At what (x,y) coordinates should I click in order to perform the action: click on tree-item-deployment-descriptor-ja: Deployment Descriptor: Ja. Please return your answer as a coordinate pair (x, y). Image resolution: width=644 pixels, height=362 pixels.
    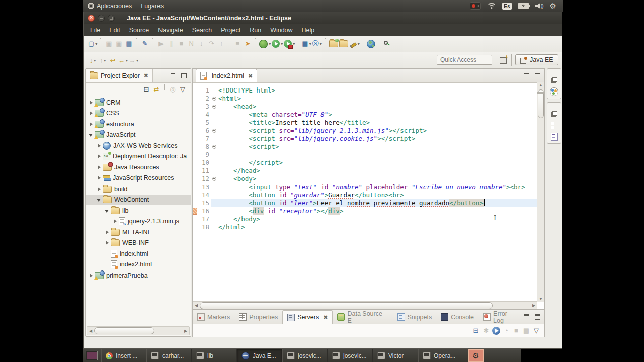
    Looking at the image, I should click on (138, 157).